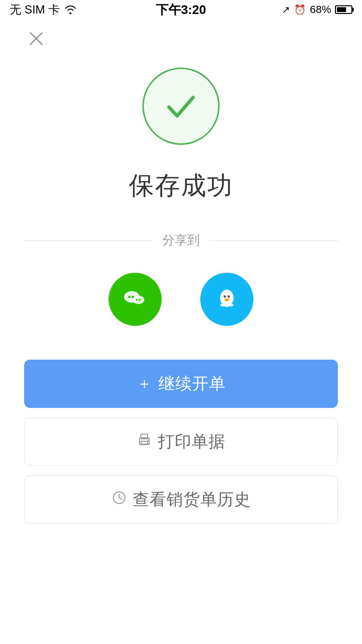  Describe the element at coordinates (181, 106) in the screenshot. I see `checkmark-icon` at that location.